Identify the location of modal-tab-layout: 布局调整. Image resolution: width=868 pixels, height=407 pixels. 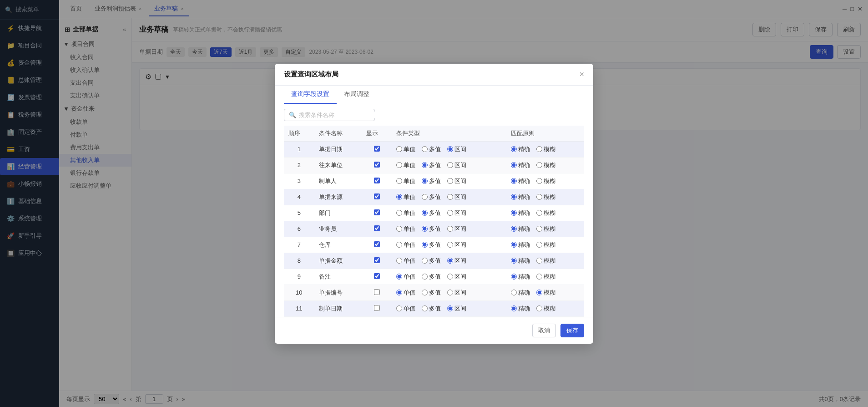
(357, 95).